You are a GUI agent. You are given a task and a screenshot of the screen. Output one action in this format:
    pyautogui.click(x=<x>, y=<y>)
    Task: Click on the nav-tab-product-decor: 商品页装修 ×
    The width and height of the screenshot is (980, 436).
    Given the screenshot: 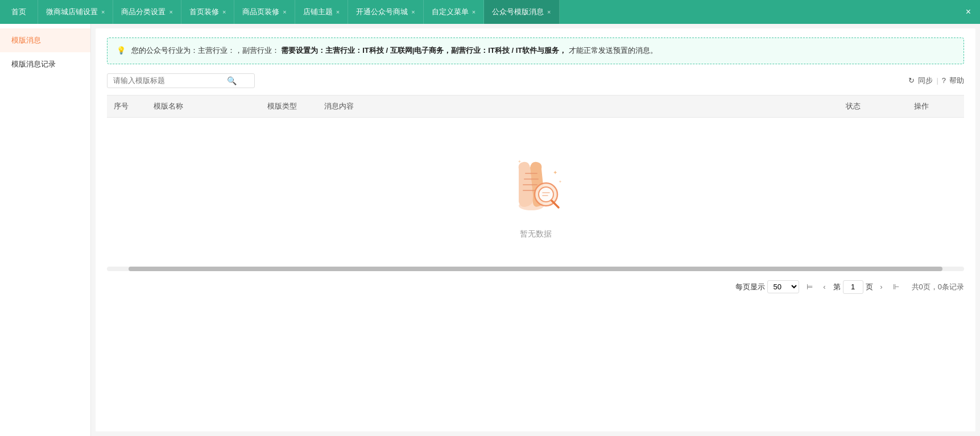 What is the action you would take?
    pyautogui.click(x=264, y=12)
    